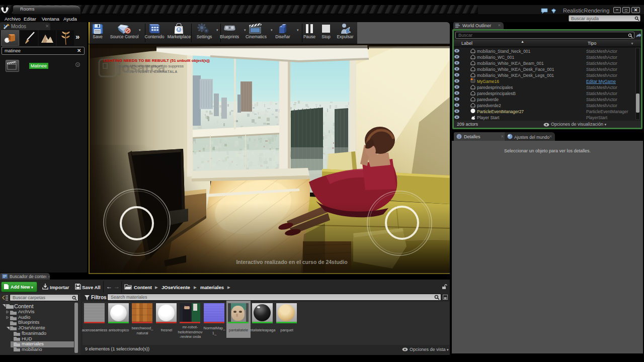 The image size is (644, 362). I want to click on svg-text: JOSE VICENTE CARRATALA, so click(151, 71).